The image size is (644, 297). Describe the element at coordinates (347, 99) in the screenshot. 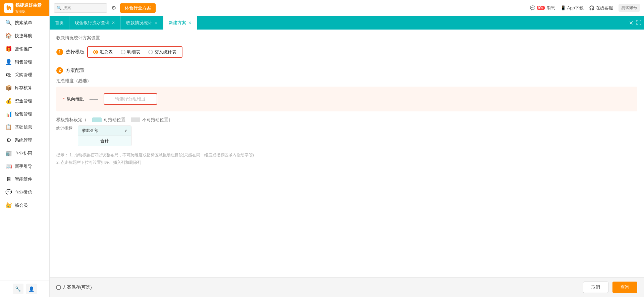

I see `dimension-row: * 纵向维度 —— 请选择分组维度` at that location.